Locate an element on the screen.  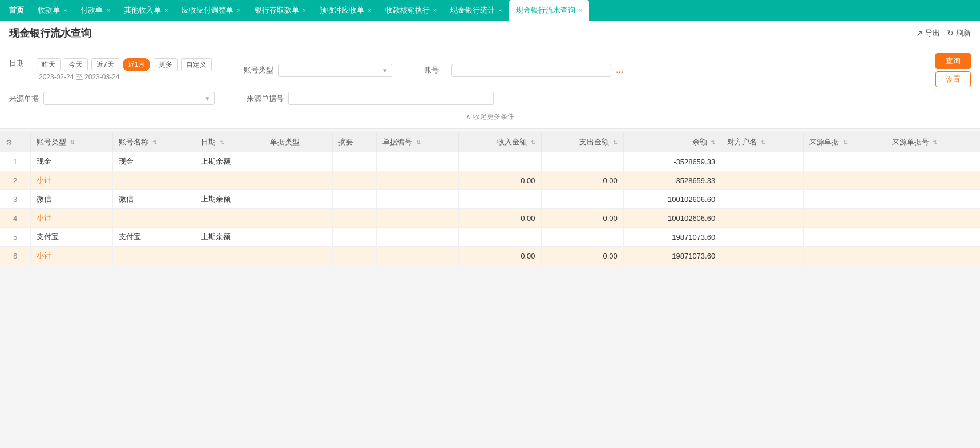
col-doc-type: 单据类型 is located at coordinates (298, 143).